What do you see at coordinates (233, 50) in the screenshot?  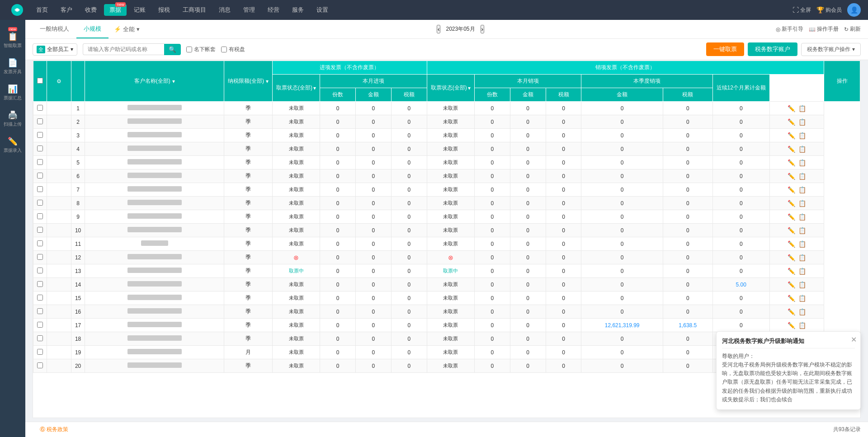 I see `checkbox-tax-disk: 有税盘` at bounding box center [233, 50].